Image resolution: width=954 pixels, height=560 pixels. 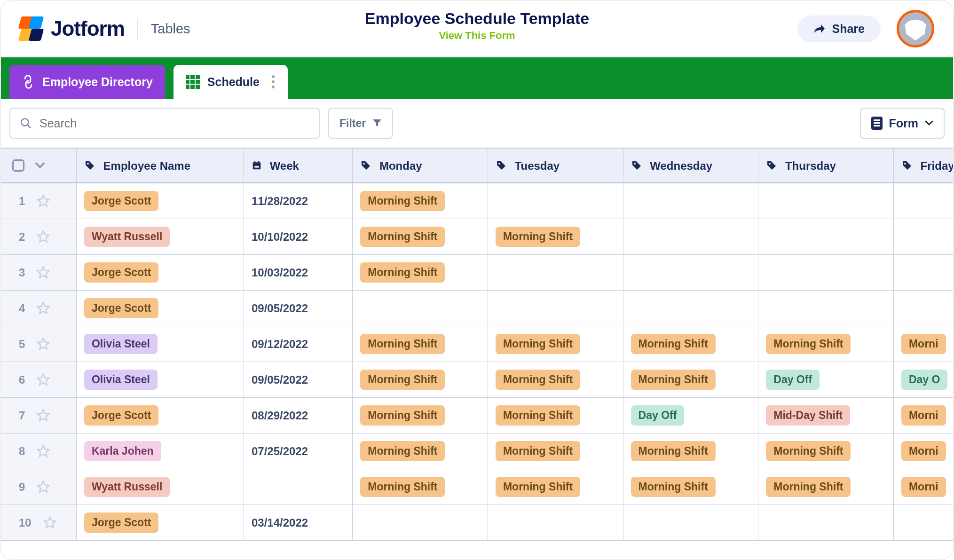 What do you see at coordinates (477, 273) in the screenshot?
I see `table-row: 3Jorge Scott10/03/2022Morning Shift` at bounding box center [477, 273].